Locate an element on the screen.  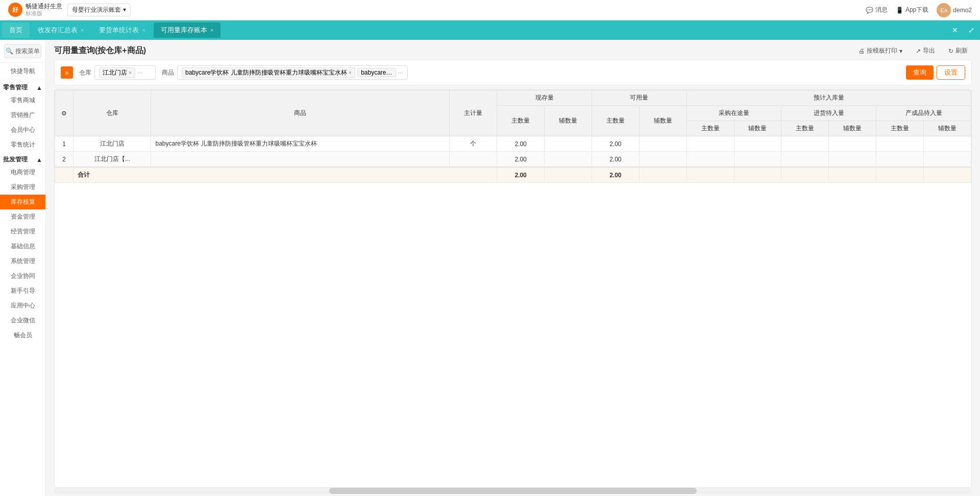
tab-close-icon: × is located at coordinates (82, 30).